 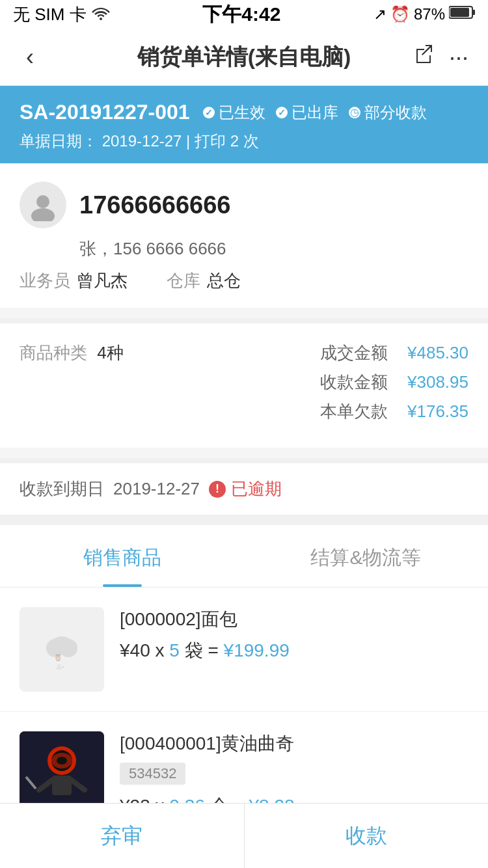 I want to click on stats-row-1: 收款金额 ¥308.95, so click(x=394, y=383).